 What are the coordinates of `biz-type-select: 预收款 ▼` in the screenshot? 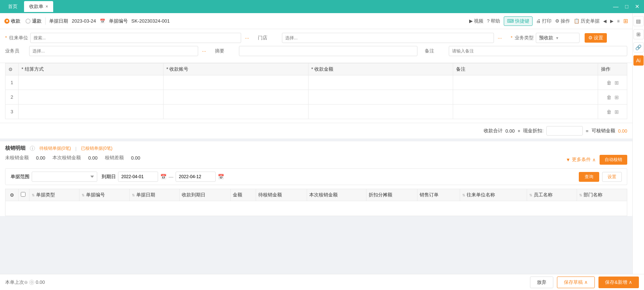 It's located at (558, 38).